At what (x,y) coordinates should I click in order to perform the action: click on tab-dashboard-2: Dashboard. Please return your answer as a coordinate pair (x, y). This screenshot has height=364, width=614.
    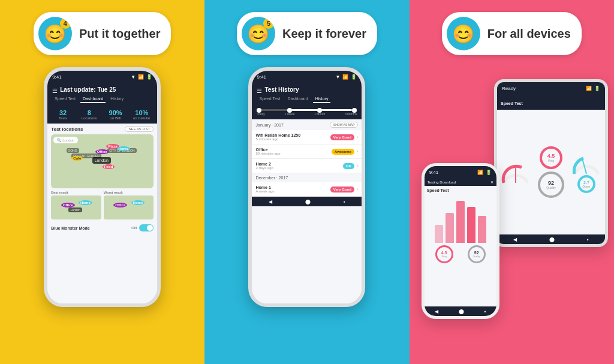
    Looking at the image, I should click on (297, 100).